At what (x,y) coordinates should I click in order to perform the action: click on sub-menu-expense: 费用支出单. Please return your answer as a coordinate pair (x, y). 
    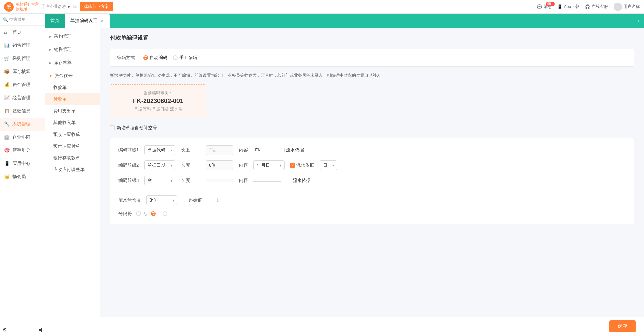
    Looking at the image, I should click on (73, 111).